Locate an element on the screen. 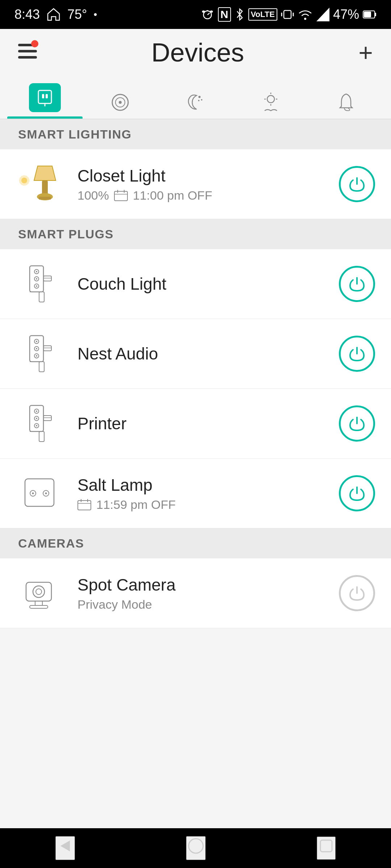 The height and width of the screenshot is (868, 391). spot-camera-name: Spot Camera is located at coordinates (203, 585).